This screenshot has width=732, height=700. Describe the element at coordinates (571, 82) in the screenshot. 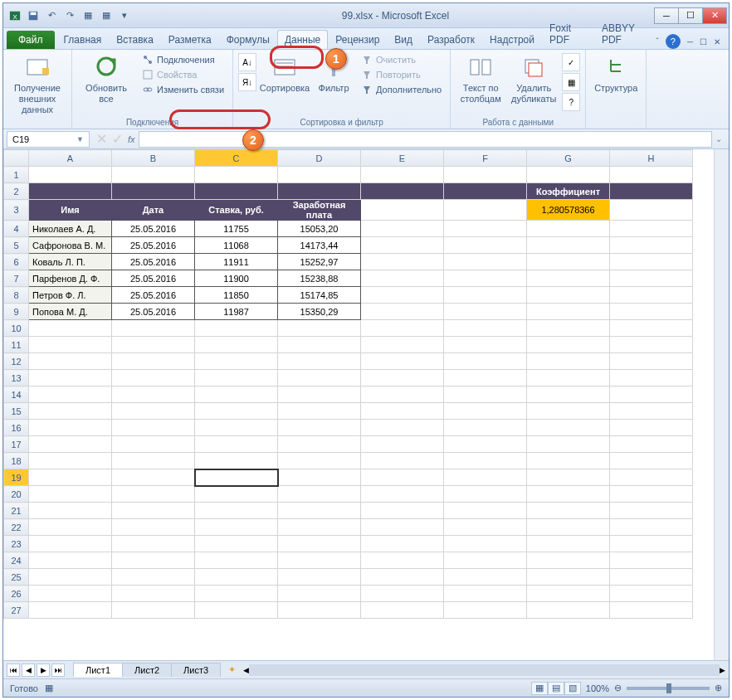

I see `consolidate-button: ▦` at that location.